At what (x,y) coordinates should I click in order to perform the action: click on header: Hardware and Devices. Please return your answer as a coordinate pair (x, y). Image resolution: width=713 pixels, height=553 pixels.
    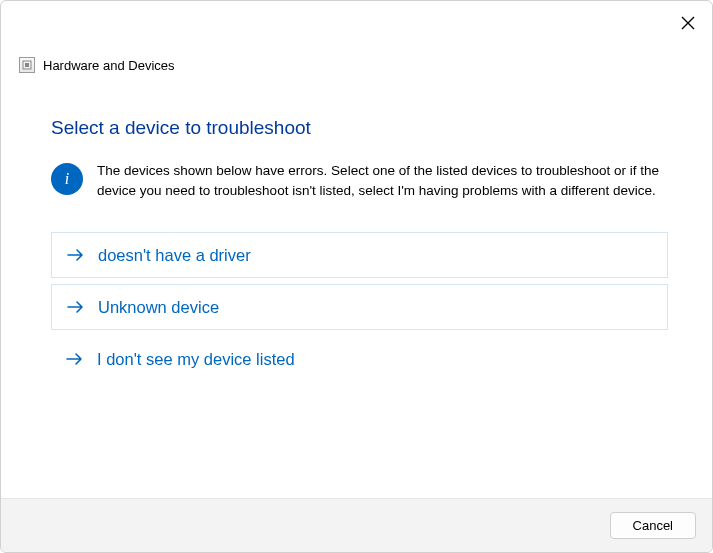
    Looking at the image, I should click on (356, 60).